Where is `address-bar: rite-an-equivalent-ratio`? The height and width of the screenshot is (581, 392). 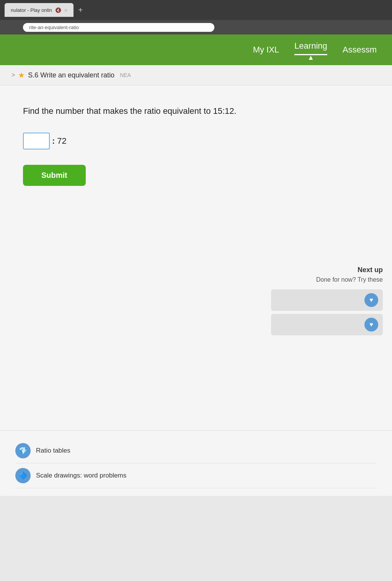 address-bar: rite-an-equivalent-ratio is located at coordinates (119, 28).